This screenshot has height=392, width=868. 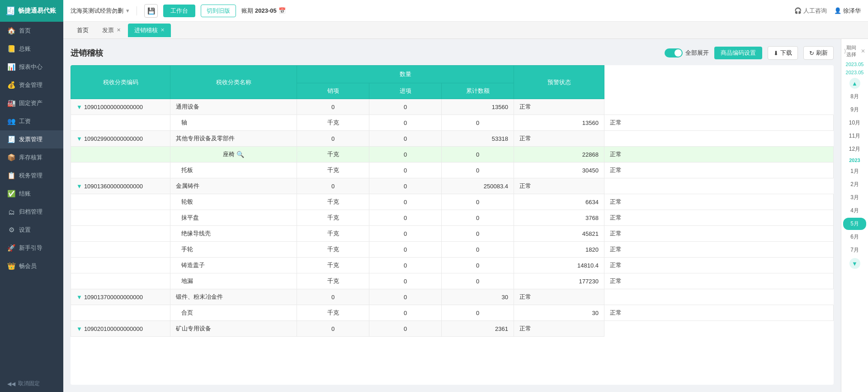 I want to click on workbench-button: 工作台, so click(x=179, y=11).